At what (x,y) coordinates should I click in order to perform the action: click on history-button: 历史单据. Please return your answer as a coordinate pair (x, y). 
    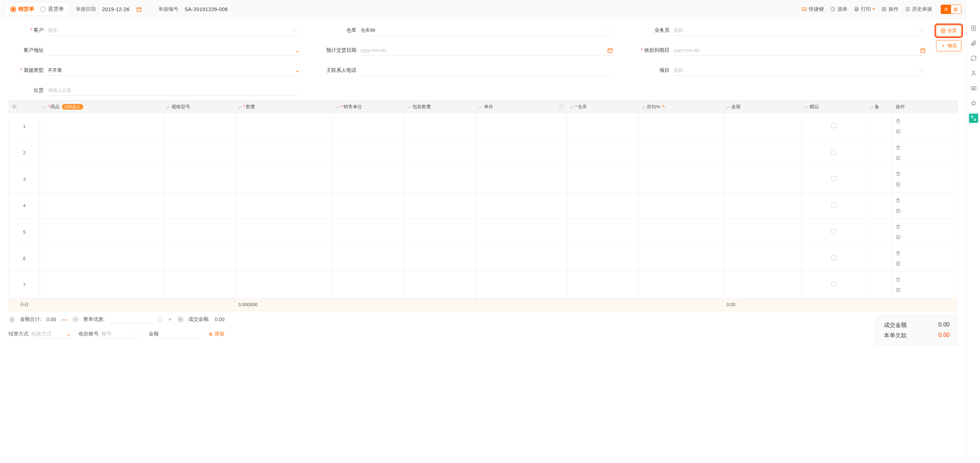
    Looking at the image, I should click on (918, 9).